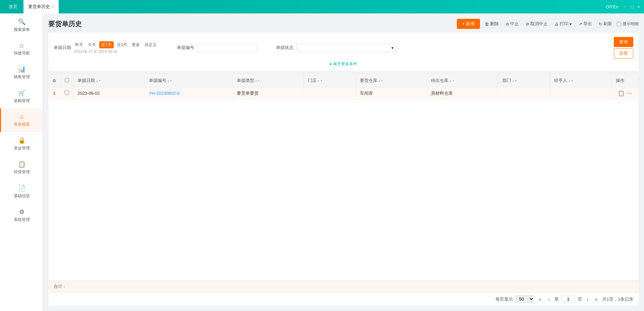 The image size is (644, 311). Describe the element at coordinates (381, 81) in the screenshot. I see `sort-reqwarehouse-icon: ▲▼` at that location.